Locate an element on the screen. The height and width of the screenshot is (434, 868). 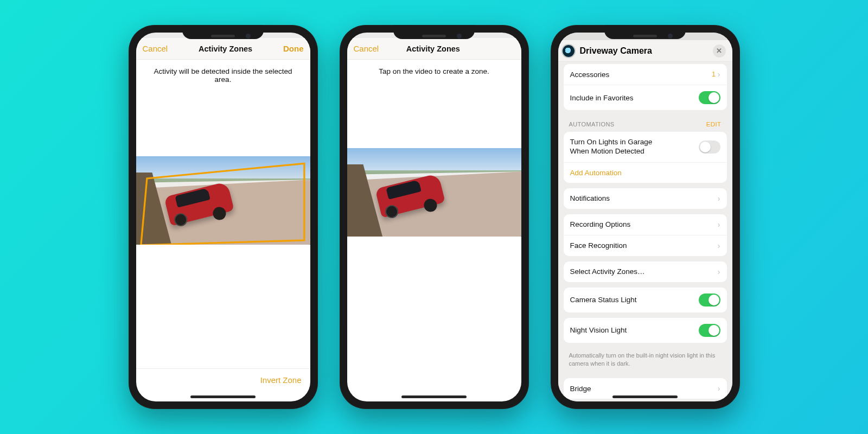
value: 1 is located at coordinates (714, 74).